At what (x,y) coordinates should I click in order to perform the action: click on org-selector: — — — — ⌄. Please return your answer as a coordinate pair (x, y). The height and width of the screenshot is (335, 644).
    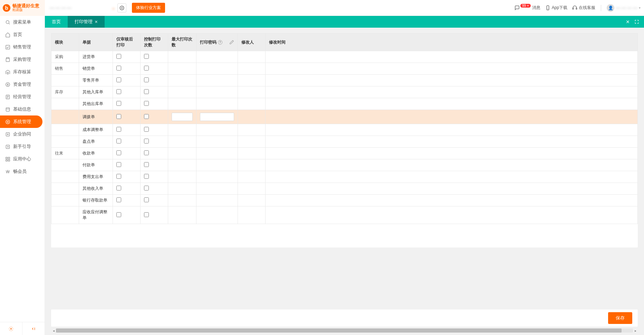
    Looking at the image, I should click on (83, 8).